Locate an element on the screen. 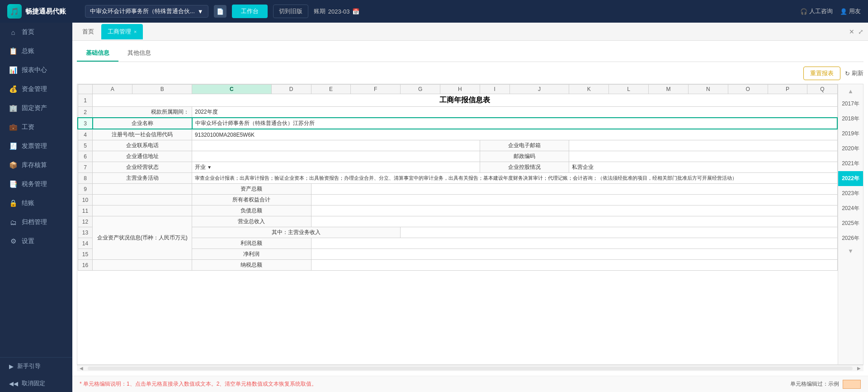 Image resolution: width=868 pixels, height=392 pixels. year-item-2018: 2018年 is located at coordinates (851, 119).